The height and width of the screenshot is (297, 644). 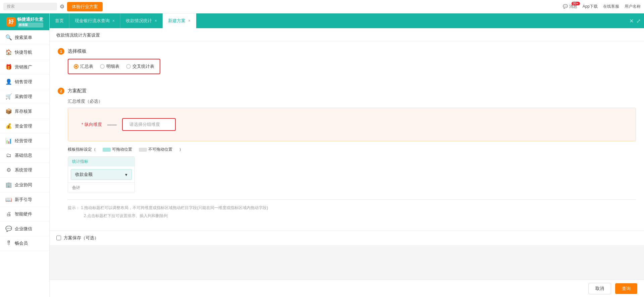 I want to click on sidebar-item-quick-nav: 🏠 快捷导航, so click(x=25, y=52).